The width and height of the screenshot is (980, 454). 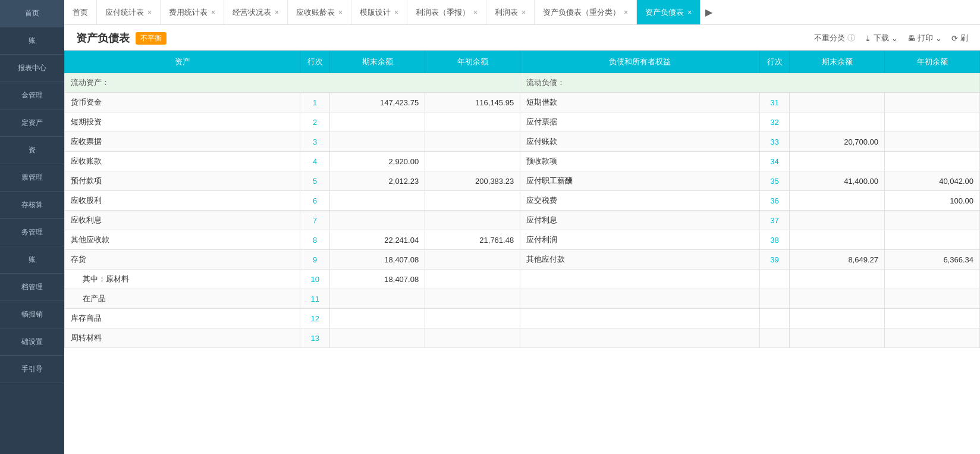 What do you see at coordinates (690, 12) in the screenshot?
I see `close-tab-balance: ×` at bounding box center [690, 12].